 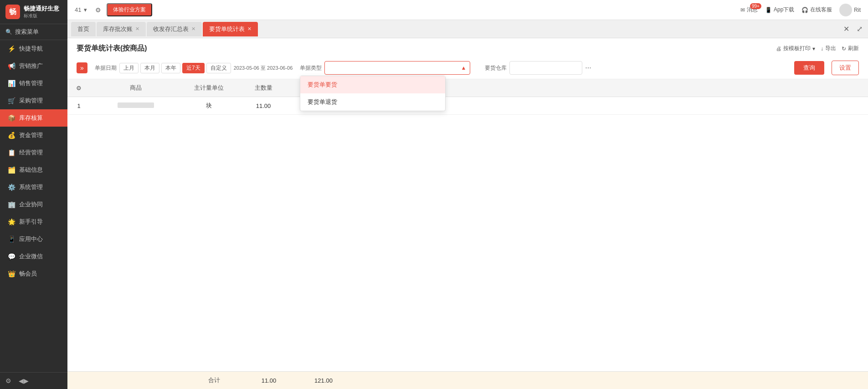 What do you see at coordinates (34, 170) in the screenshot?
I see `sidebar-item-basic-info: 🗂️ 基础信息` at bounding box center [34, 170].